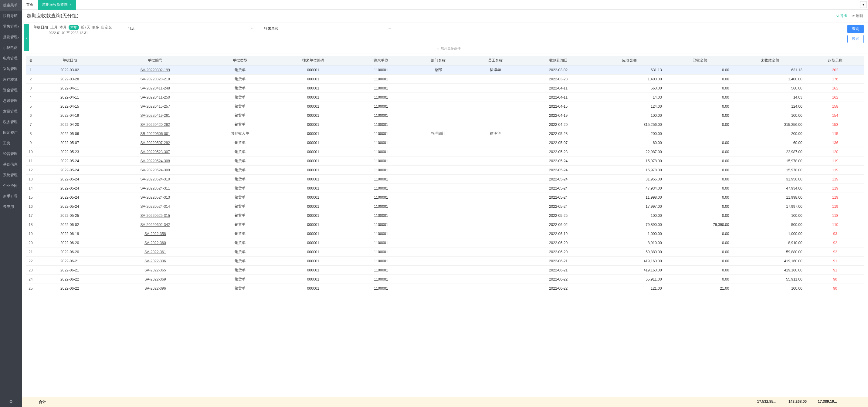 This screenshot has height=407, width=868. What do you see at coordinates (74, 28) in the screenshot?
I see `date-quick-option: 本年` at bounding box center [74, 28].